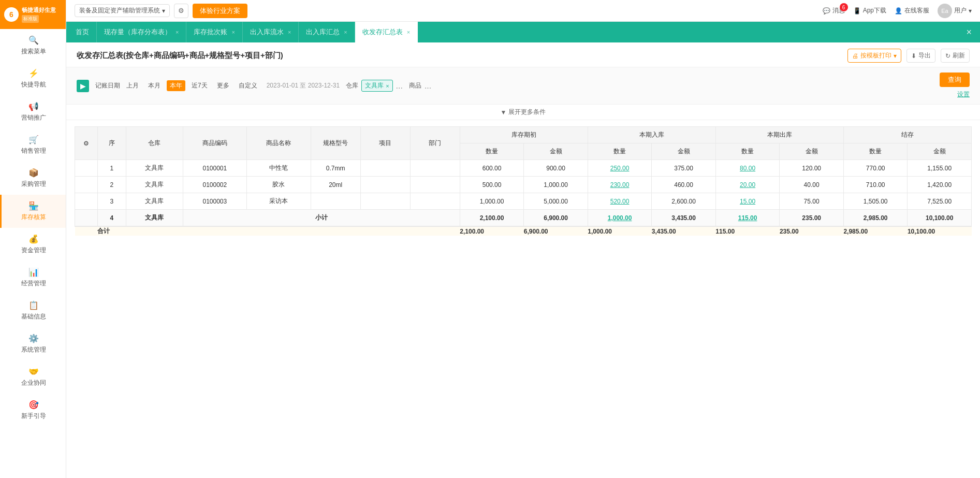 Image resolution: width=980 pixels, height=478 pixels. I want to click on date-btn-last-month: 上月, so click(133, 86).